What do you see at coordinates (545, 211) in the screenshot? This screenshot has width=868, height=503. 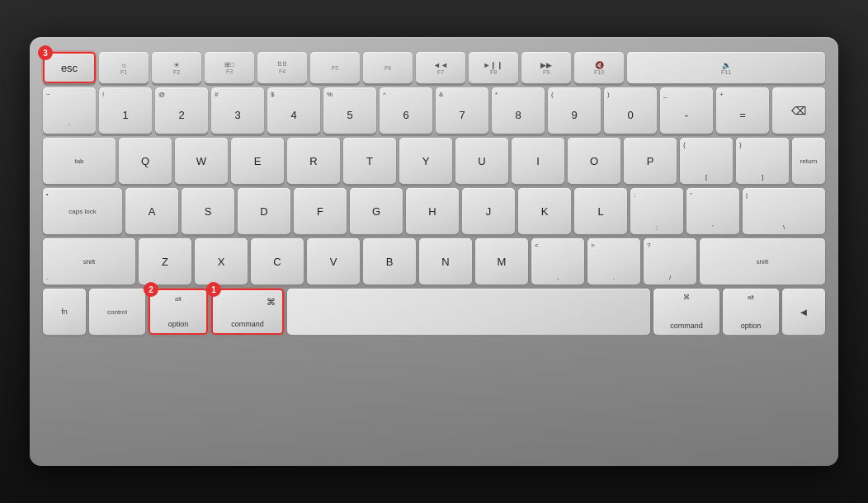 I see `key-k: K` at bounding box center [545, 211].